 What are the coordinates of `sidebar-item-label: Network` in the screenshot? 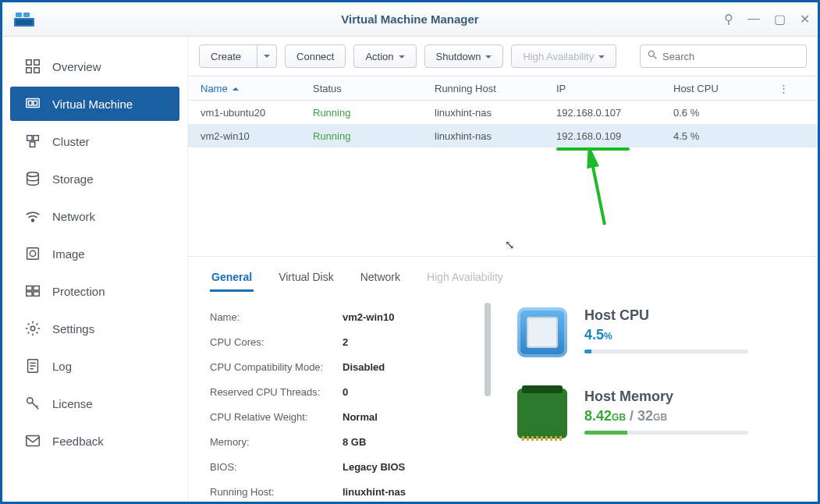 It's located at (73, 217).